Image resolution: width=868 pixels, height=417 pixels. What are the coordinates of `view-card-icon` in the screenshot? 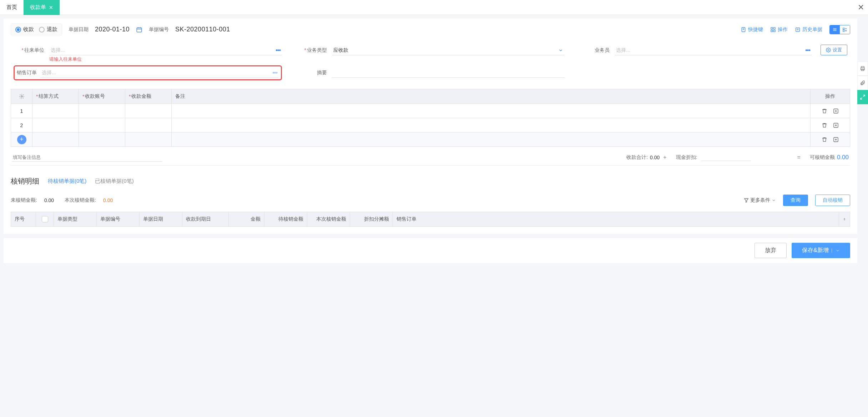 It's located at (845, 30).